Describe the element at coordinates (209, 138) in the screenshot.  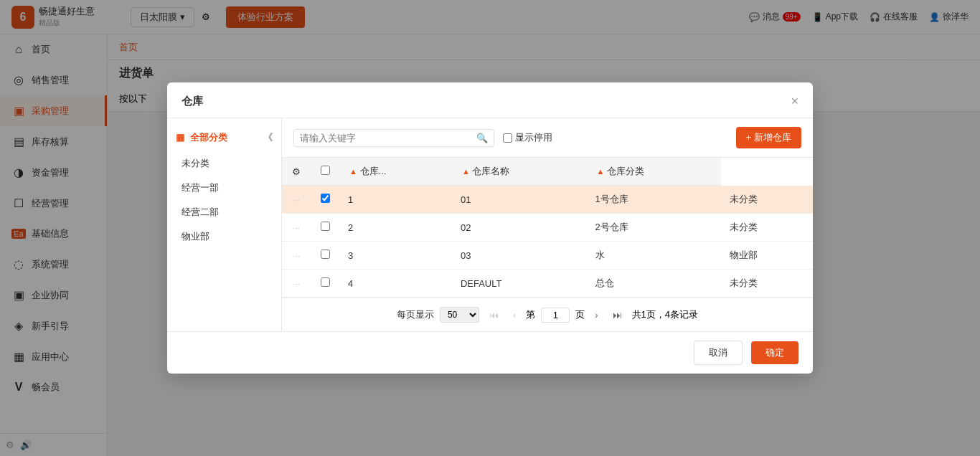
I see `all-category-label: 全部分类` at that location.